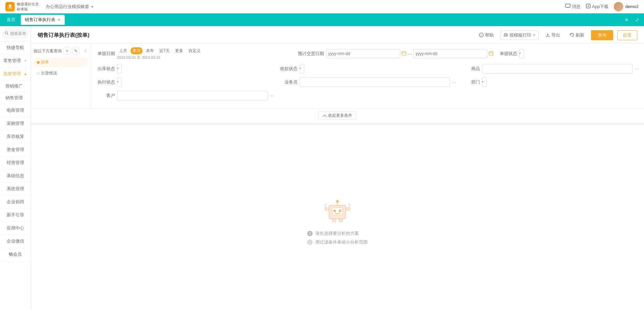 Image resolution: width=644 pixels, height=310 pixels. Describe the element at coordinates (76, 51) in the screenshot. I see `edit-scheme-btn: ✎` at that location.